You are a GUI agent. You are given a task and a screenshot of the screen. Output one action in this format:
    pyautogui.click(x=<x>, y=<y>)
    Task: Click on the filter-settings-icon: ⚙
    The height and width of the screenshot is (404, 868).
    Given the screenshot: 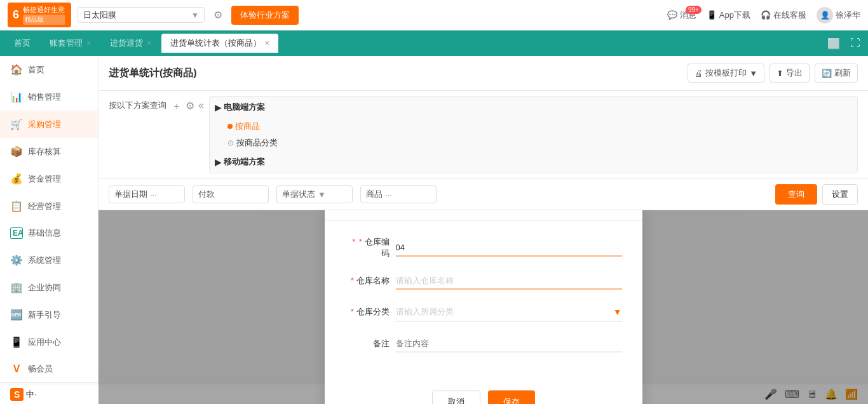 What is the action you would take?
    pyautogui.click(x=190, y=107)
    